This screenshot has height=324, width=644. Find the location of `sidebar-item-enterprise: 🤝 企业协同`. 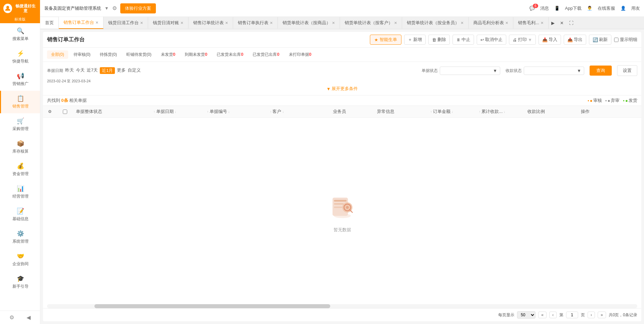

sidebar-item-enterprise: 🤝 企业协同 is located at coordinates (20, 259).